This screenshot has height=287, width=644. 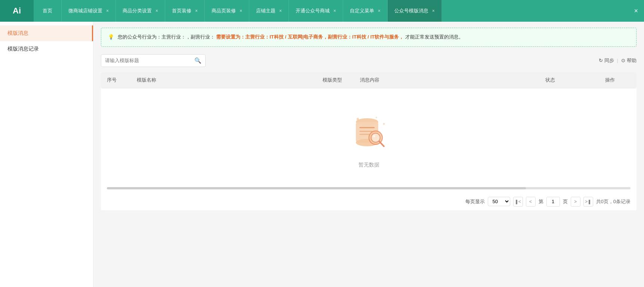 I want to click on help-icon: ⊙, so click(x=623, y=61).